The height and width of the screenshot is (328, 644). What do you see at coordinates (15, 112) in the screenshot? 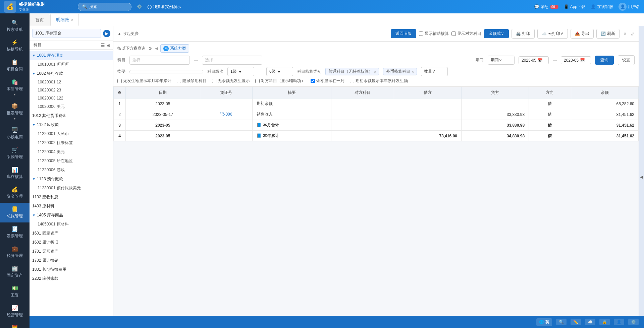
I see `sidebar-item-wholesale: 📦 批发管理 ▼` at bounding box center [15, 112].